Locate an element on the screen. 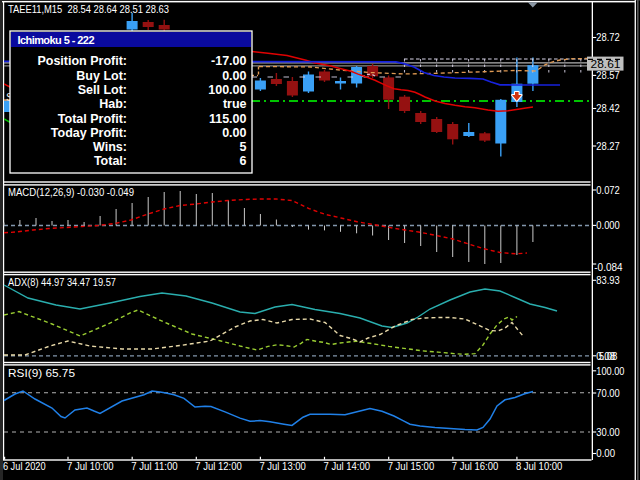  svg-text: 28.42 is located at coordinates (608, 108).